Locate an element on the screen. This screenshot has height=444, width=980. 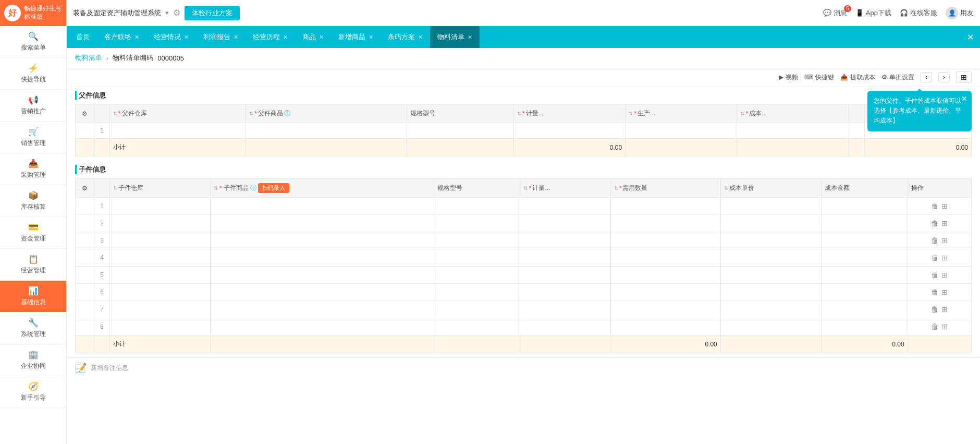
child-r5-product is located at coordinates (322, 275).